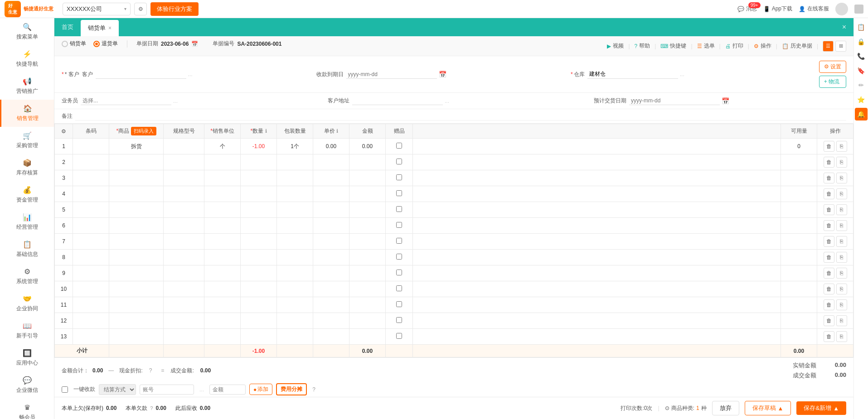  Describe the element at coordinates (126, 101) in the screenshot. I see `salesperson-input` at that location.